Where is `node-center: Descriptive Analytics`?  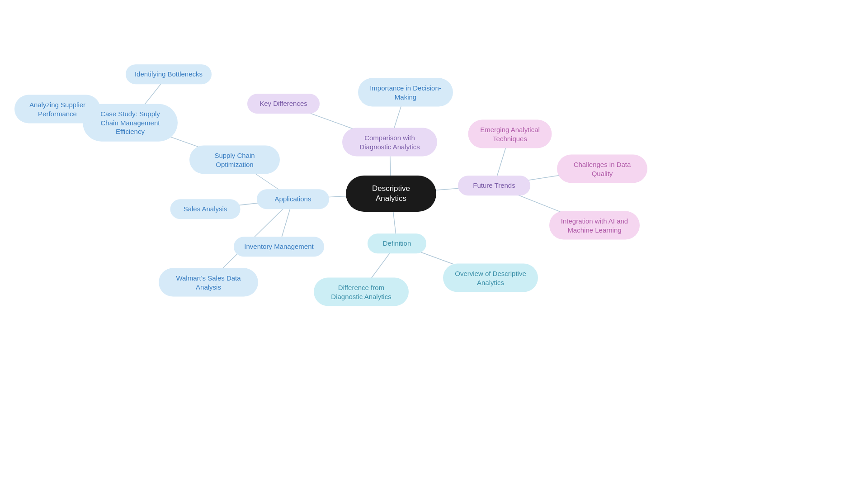 node-center: Descriptive Analytics is located at coordinates (391, 194).